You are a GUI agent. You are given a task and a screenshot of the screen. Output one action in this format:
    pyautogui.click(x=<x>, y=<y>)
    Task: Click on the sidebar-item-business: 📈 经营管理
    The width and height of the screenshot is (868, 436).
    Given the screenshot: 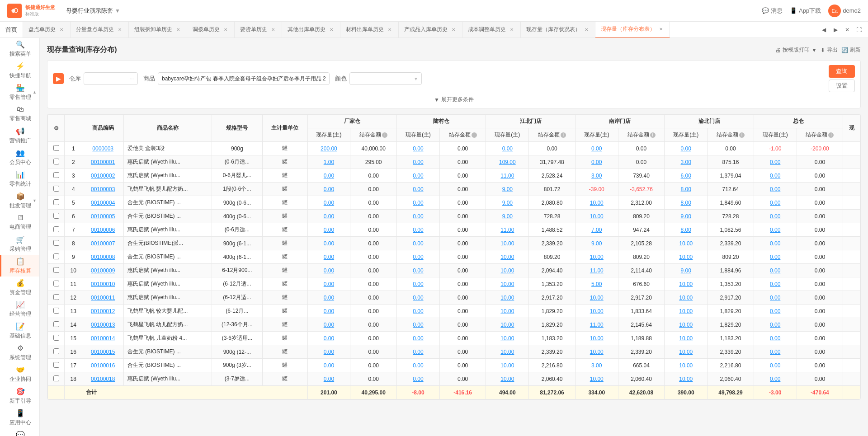 What is the action you would take?
    pyautogui.click(x=20, y=309)
    